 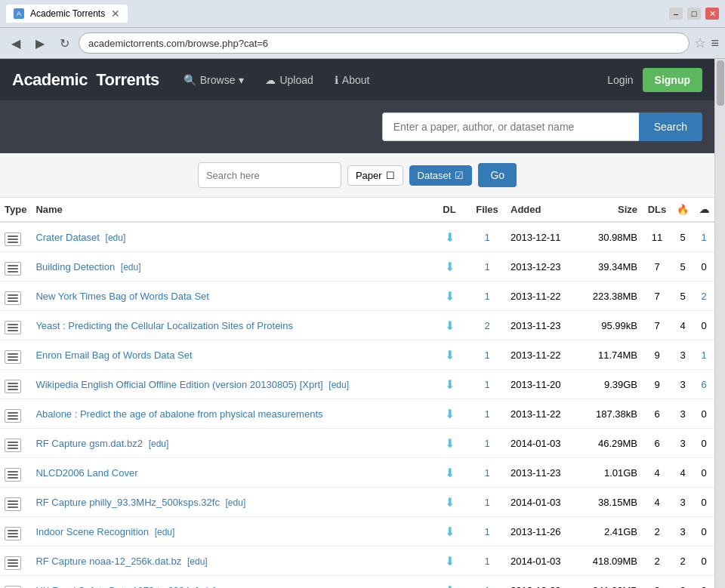 What do you see at coordinates (384, 43) in the screenshot?
I see `address-bar` at bounding box center [384, 43].